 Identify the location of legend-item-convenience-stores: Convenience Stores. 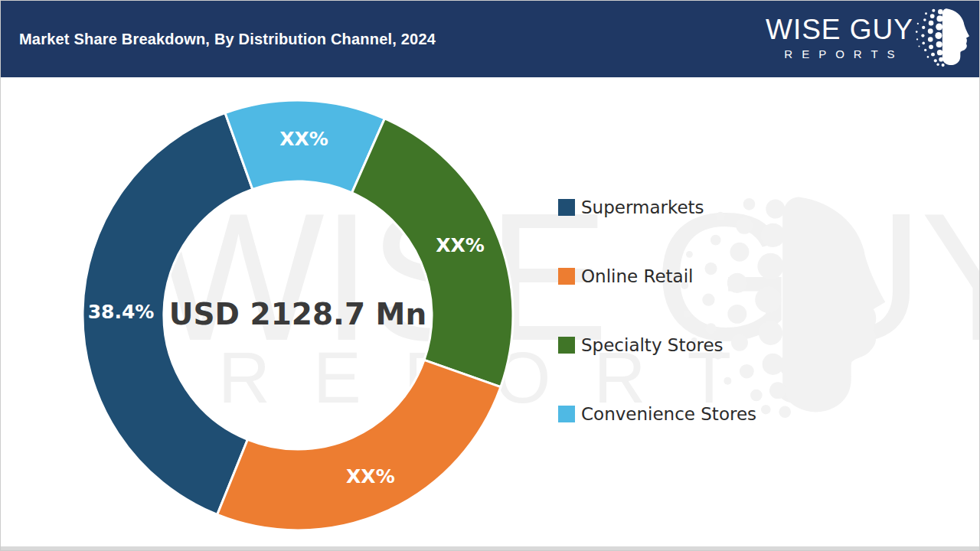
(657, 414).